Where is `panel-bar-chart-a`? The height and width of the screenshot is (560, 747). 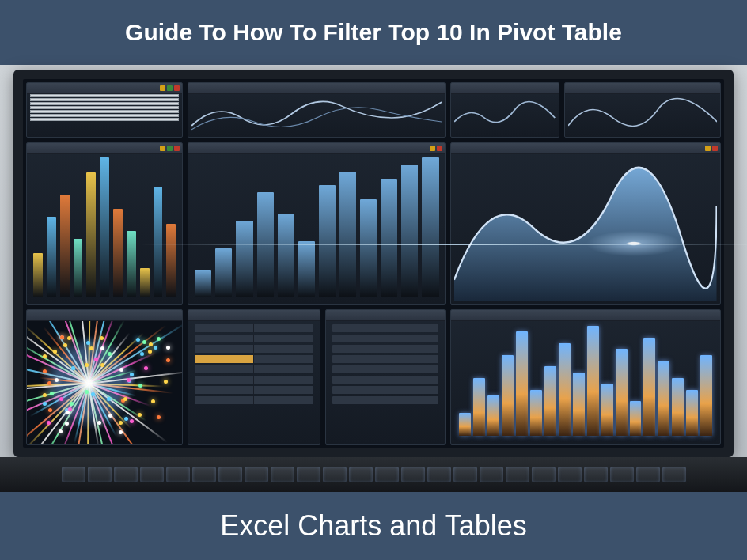 panel-bar-chart-a is located at coordinates (104, 223).